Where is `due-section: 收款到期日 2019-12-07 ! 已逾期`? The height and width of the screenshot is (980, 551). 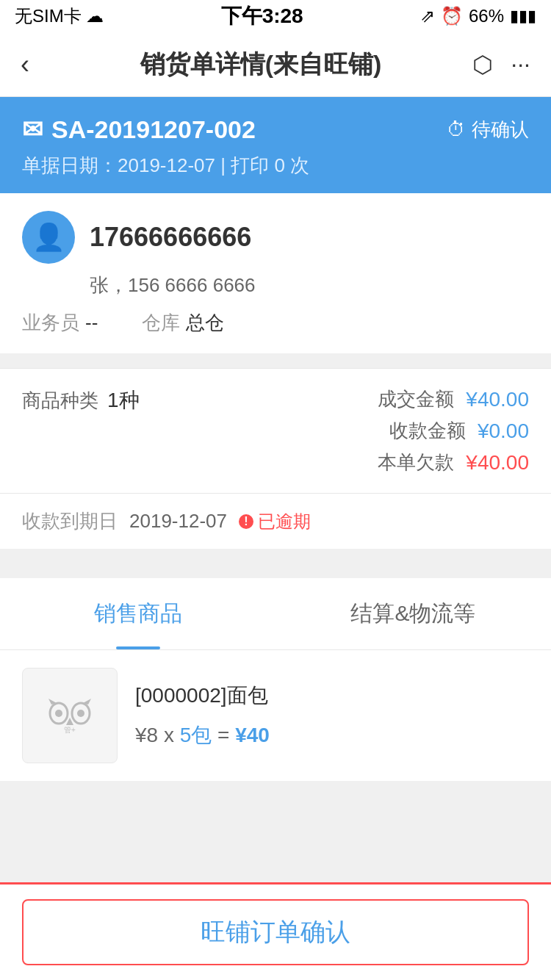 due-section: 收款到期日 2019-12-07 ! 已逾期 is located at coordinates (276, 522).